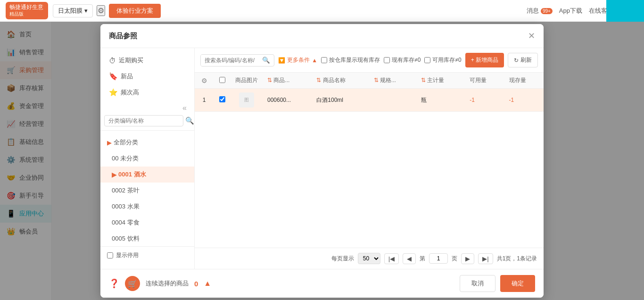 The image size is (644, 300). I want to click on row-num: 1, so click(204, 100).